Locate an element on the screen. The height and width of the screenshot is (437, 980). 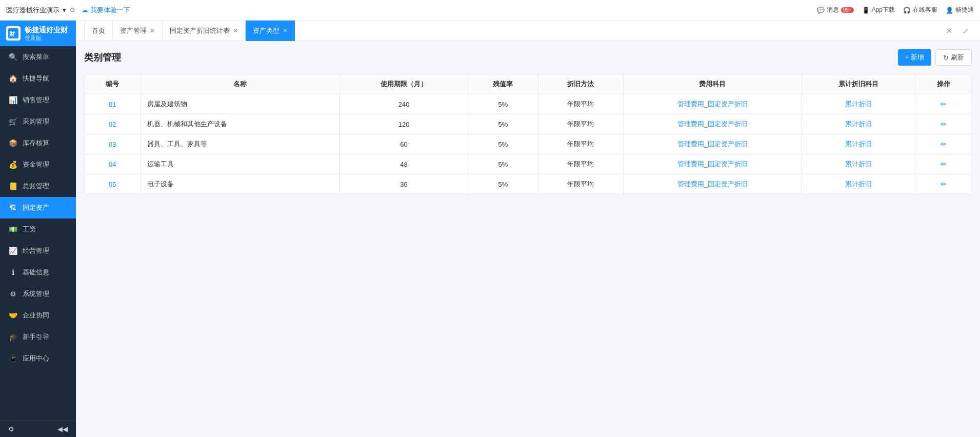
app-center-icon: 📱 is located at coordinates (13, 359).